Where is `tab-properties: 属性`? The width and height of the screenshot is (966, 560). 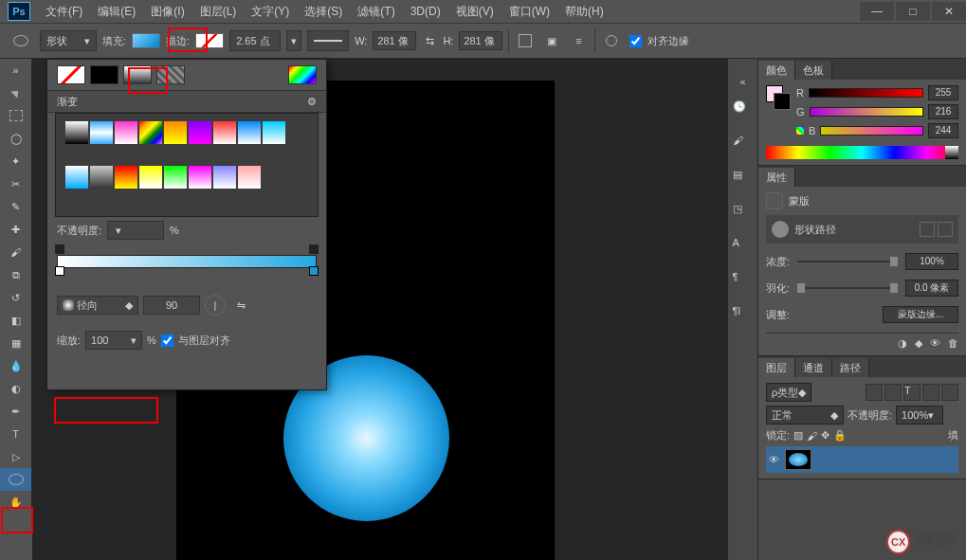
tab-properties: 属性 is located at coordinates (777, 177).